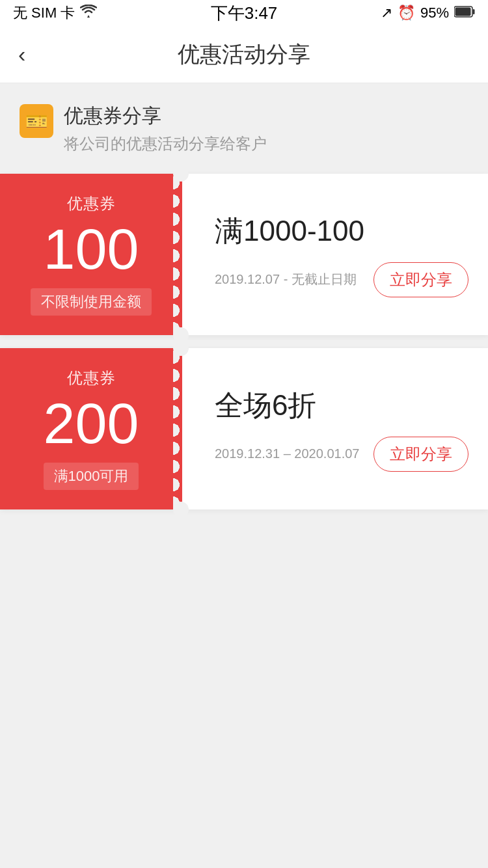 This screenshot has height=868, width=488. Describe the element at coordinates (36, 121) in the screenshot. I see `section-icon: 🎫` at that location.